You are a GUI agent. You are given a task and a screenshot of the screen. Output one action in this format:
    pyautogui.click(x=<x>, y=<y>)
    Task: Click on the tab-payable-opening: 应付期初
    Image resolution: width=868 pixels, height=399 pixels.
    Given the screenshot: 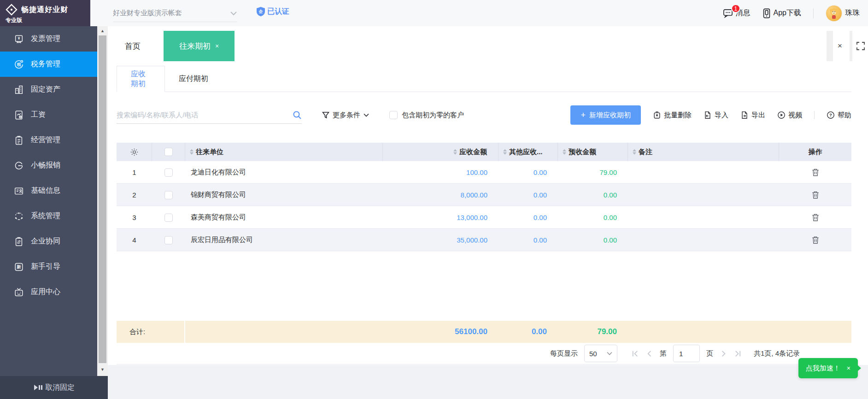 What is the action you would take?
    pyautogui.click(x=194, y=79)
    